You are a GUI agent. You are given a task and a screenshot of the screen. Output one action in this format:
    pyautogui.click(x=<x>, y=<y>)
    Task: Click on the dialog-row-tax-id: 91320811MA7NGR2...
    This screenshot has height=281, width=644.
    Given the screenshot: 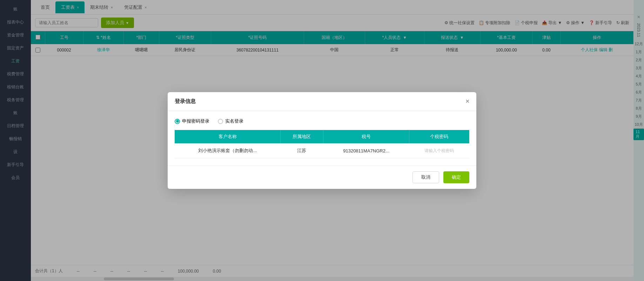 What is the action you would take?
    pyautogui.click(x=366, y=151)
    